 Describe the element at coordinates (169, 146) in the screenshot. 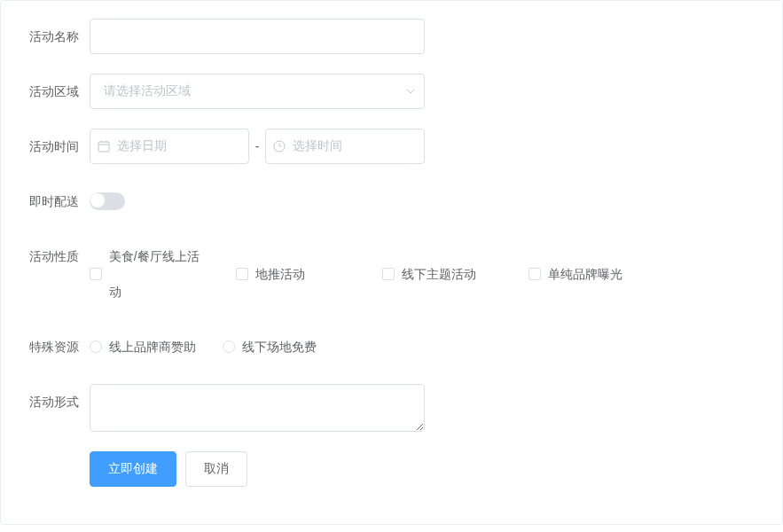

I see `date-picker: 选择日期` at that location.